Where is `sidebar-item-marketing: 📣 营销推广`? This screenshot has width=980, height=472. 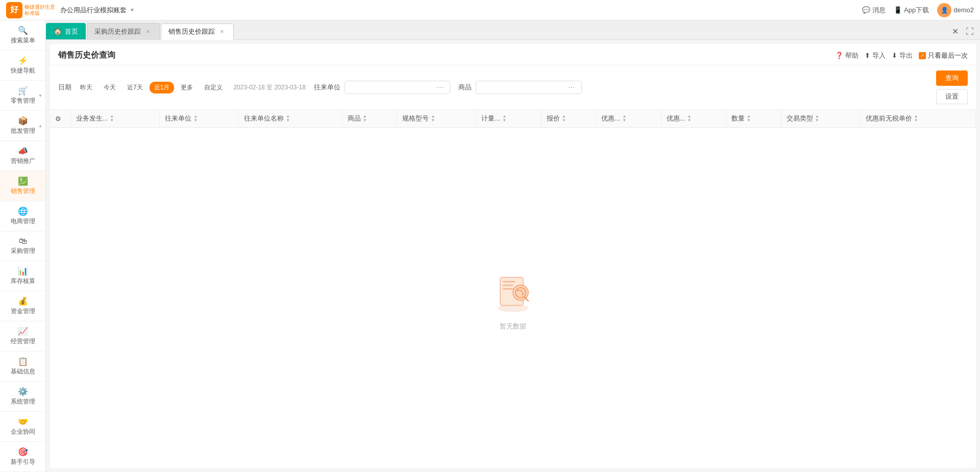
sidebar-item-marketing: 📣 营销推广 is located at coordinates (22, 156).